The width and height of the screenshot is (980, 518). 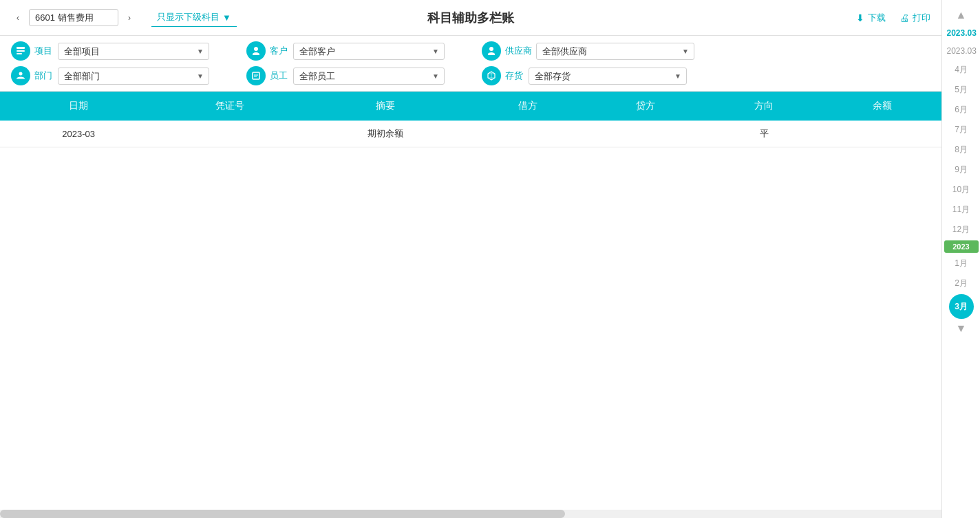 I want to click on data-table: 日期 凭证号 摘要 借方 贷方 方向 余额 2023-03期初余额平, so click(x=471, y=120).